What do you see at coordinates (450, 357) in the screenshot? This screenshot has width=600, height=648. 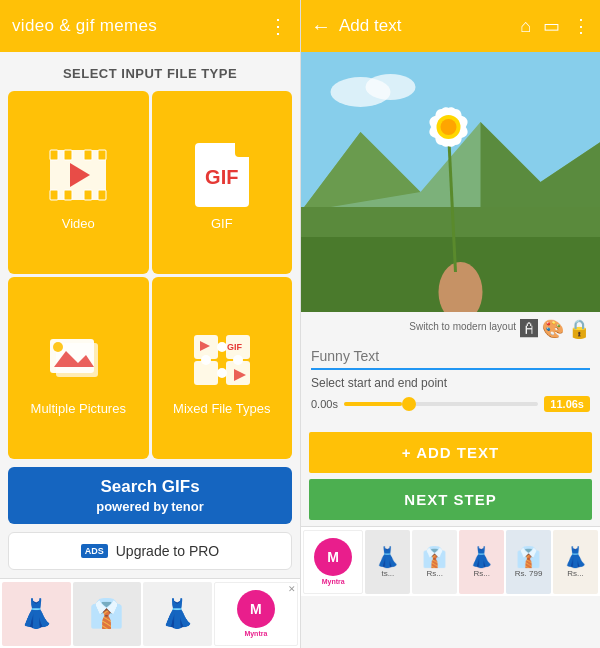 I see `text-input-row` at bounding box center [450, 357].